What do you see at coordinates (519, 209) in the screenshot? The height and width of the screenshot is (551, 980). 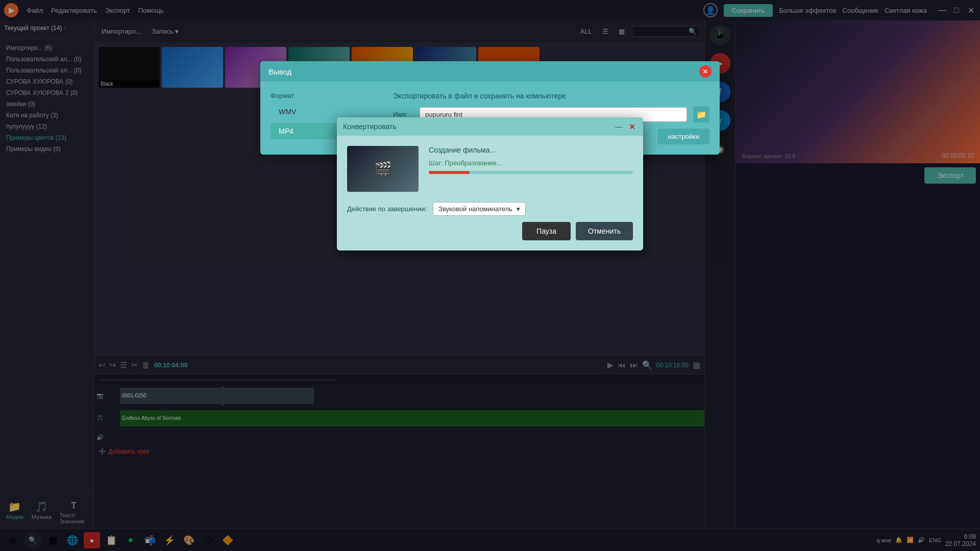 I see `dropdown-chevron-icon: ▾` at bounding box center [519, 209].